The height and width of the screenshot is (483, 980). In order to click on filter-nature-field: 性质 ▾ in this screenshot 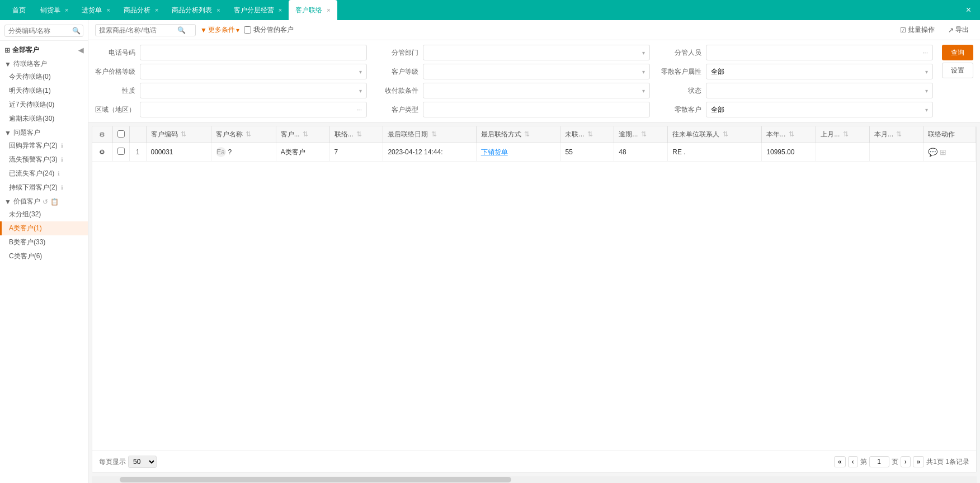, I will do `click(231, 91)`.